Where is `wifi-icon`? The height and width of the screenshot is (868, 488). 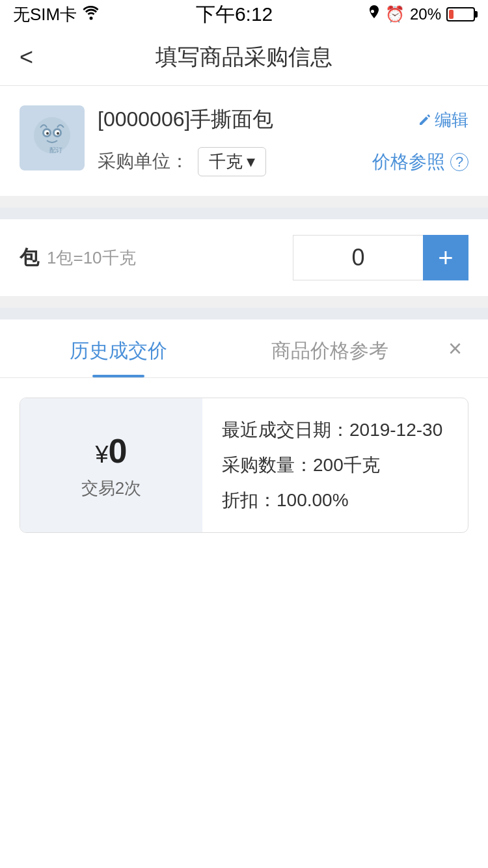
wifi-icon is located at coordinates (91, 14).